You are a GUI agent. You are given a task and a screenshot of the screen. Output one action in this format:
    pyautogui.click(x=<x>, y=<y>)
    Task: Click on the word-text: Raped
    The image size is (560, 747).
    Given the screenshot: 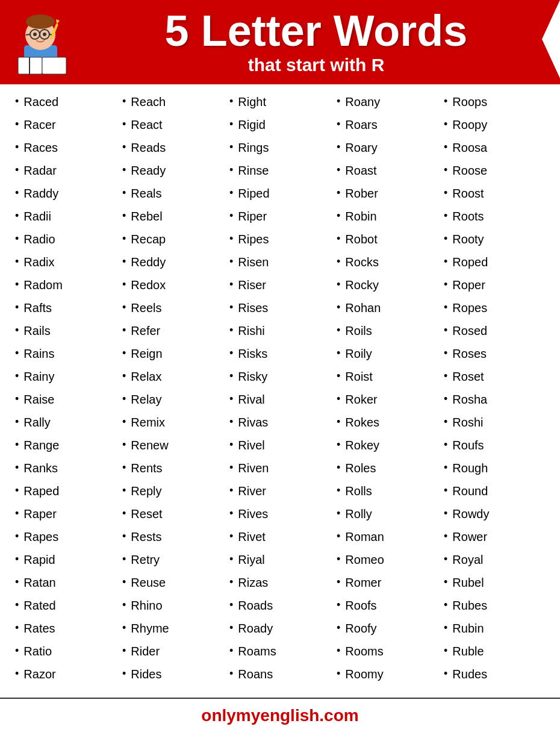 What is the action you would take?
    pyautogui.click(x=41, y=491)
    